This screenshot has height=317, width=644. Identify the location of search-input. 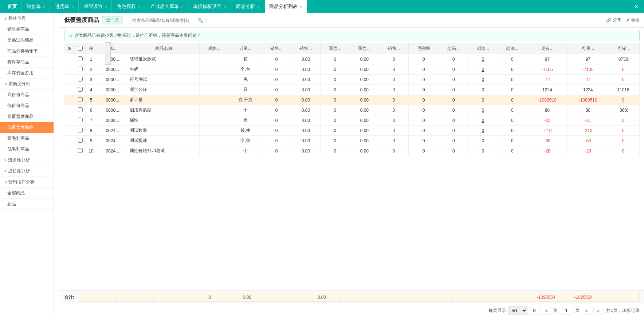
(165, 20).